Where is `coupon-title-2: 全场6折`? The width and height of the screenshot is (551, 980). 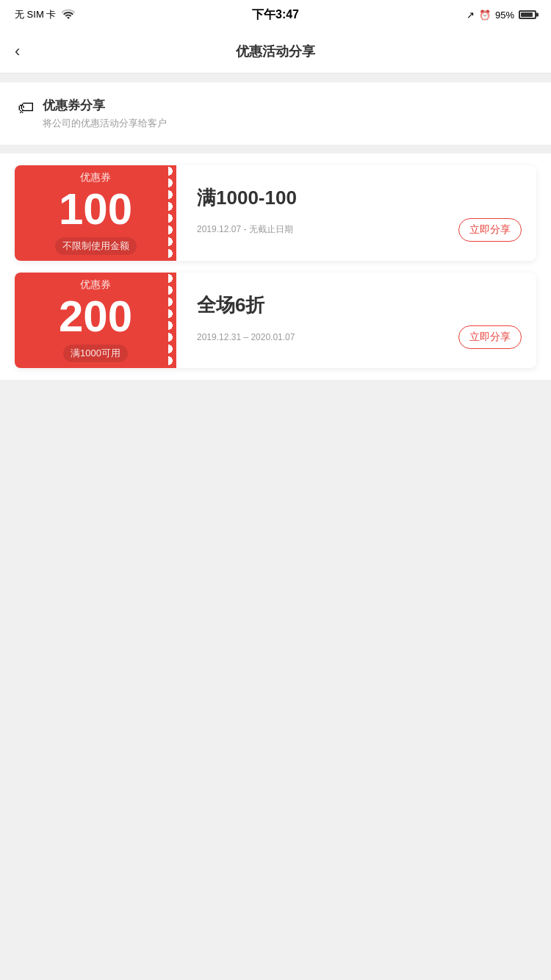 coupon-title-2: 全场6折 is located at coordinates (359, 306).